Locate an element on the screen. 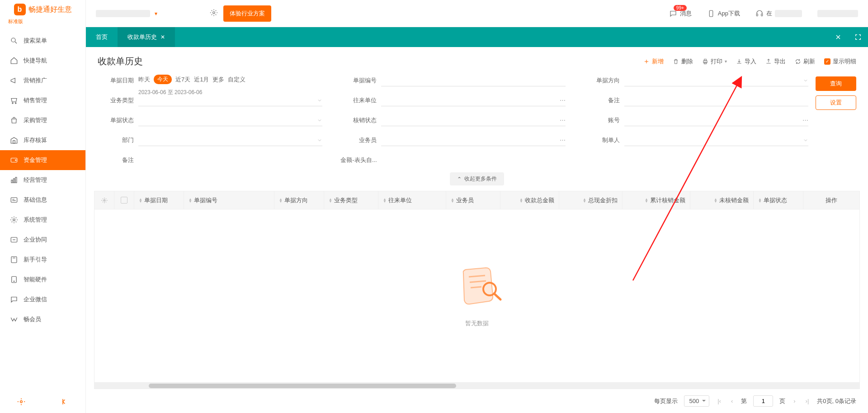  account-lookup: ⋯ is located at coordinates (716, 120).